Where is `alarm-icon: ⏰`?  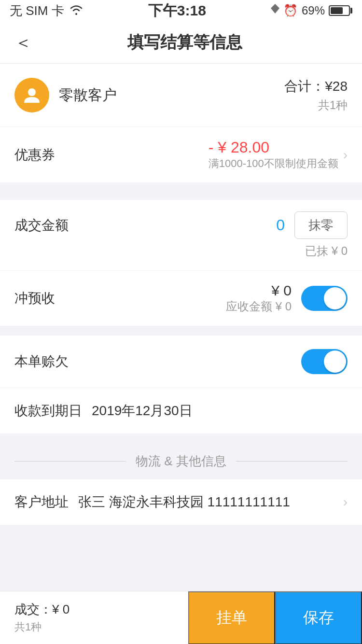 alarm-icon: ⏰ is located at coordinates (291, 11).